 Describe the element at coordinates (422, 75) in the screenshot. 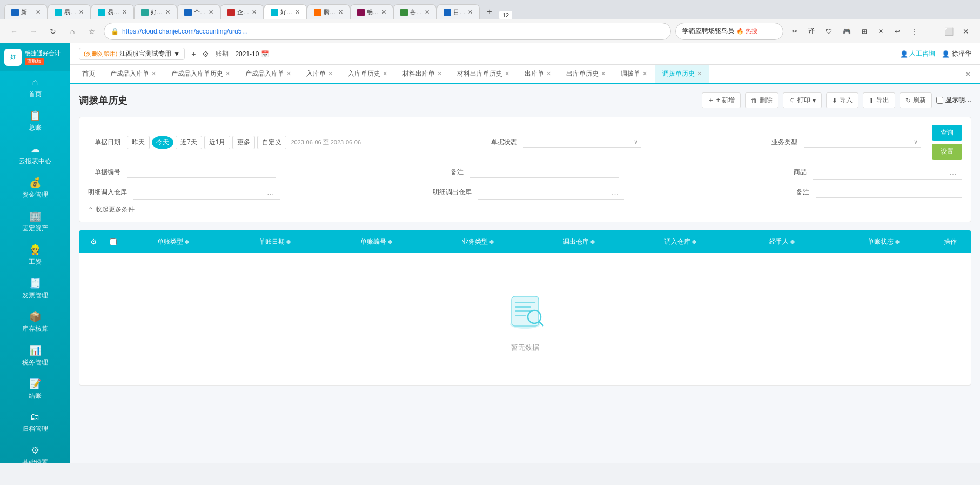

I see `page-tab-mat-out: 材料出库单 ✕` at that location.